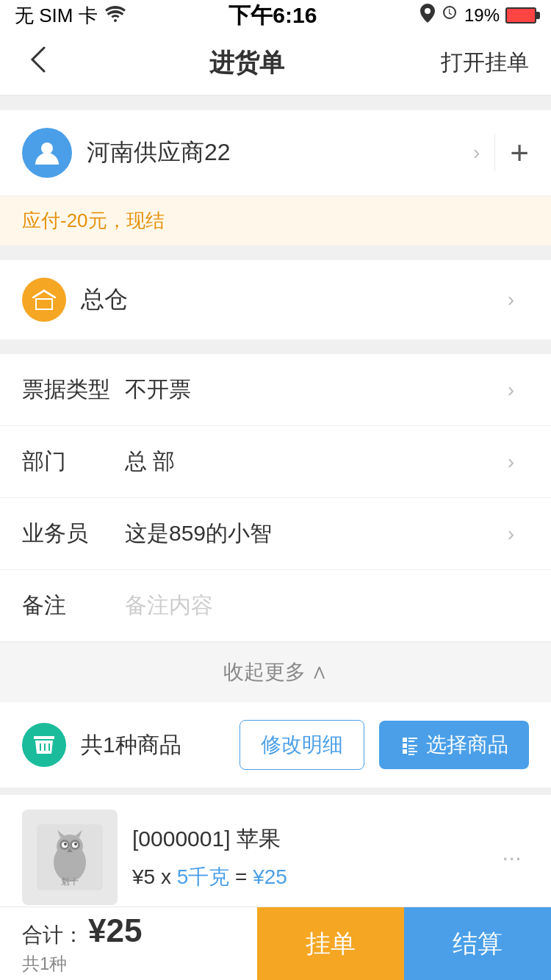 Image resolution: width=551 pixels, height=980 pixels. Describe the element at coordinates (306, 858) in the screenshot. I see `product-info: [0000001] 苹果 ¥5 x 5千克 = ¥25` at that location.